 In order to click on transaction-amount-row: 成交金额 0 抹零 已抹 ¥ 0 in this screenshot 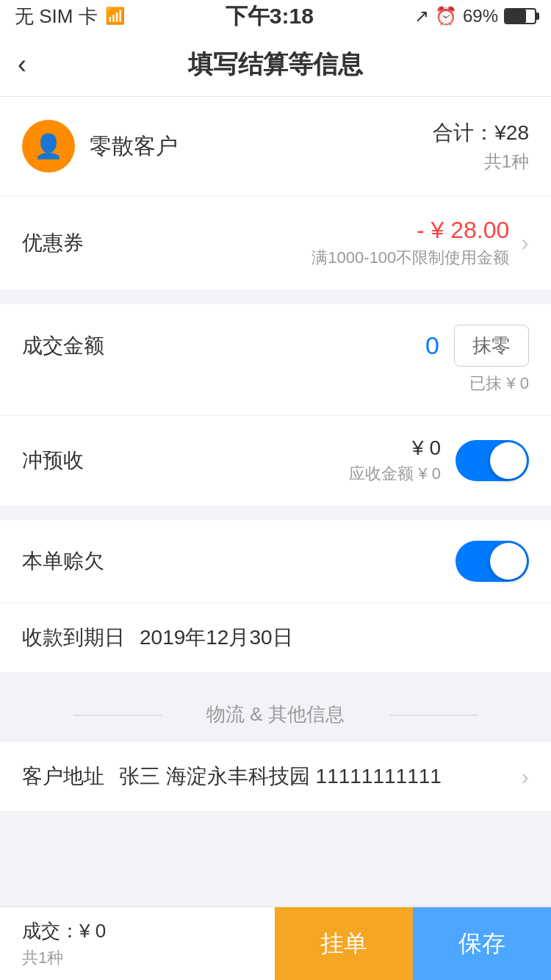, I will do `click(276, 360)`.